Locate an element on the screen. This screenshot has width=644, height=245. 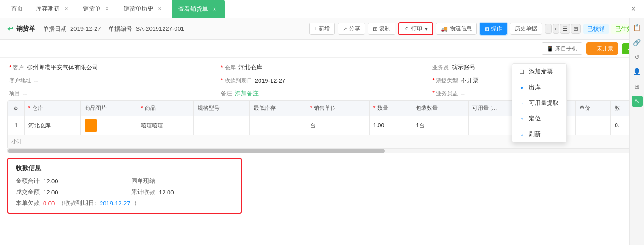
col-pack-qty: 包装数量 is located at coordinates (440, 108).